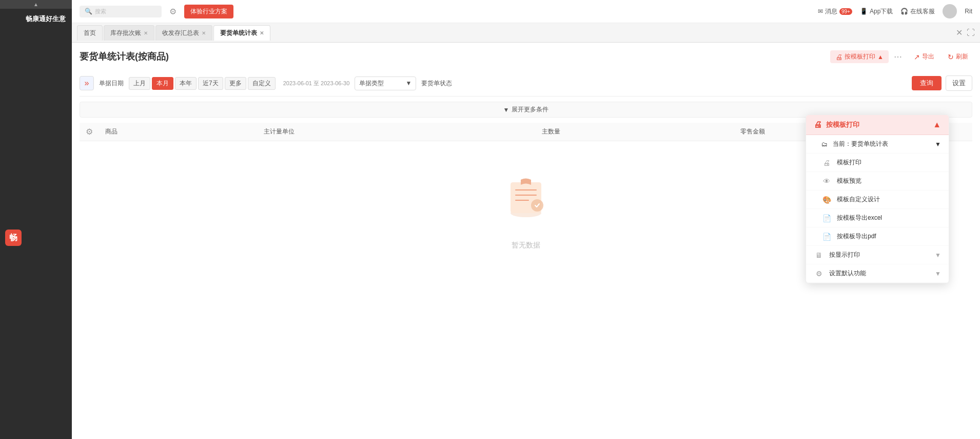 The width and height of the screenshot is (980, 439). I want to click on print-template-button: 🖨 按模板打印 ▲, so click(859, 56).